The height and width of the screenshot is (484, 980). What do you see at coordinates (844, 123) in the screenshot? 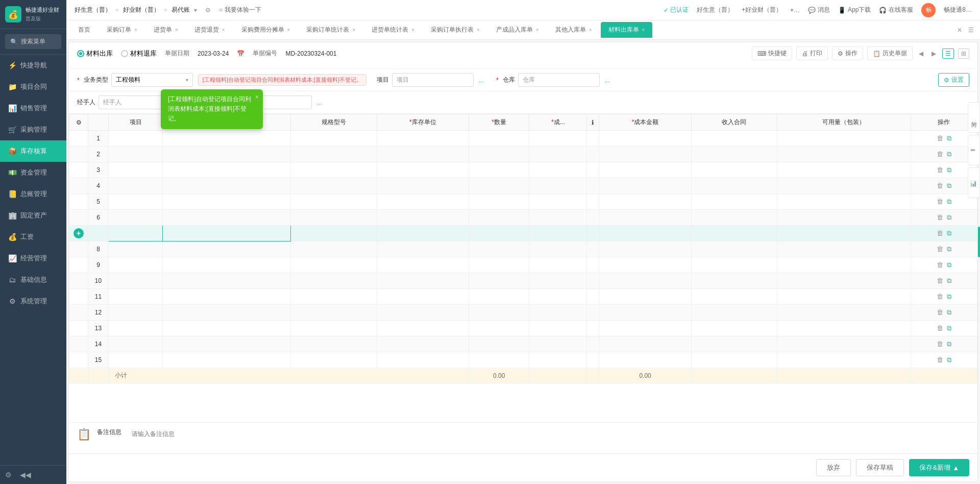
I see `th-available: 可用量（包装）` at bounding box center [844, 123].